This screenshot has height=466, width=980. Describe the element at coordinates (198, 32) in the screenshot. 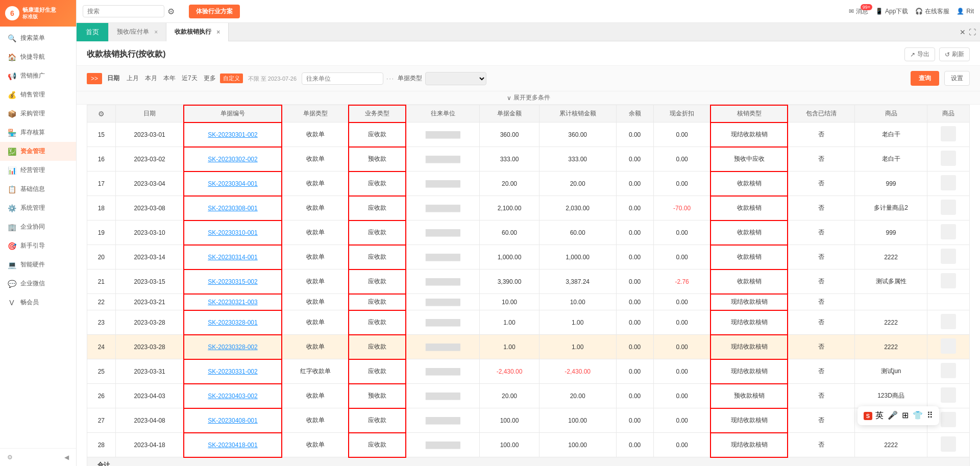

I see `tab-collection: 收款核销执行×` at that location.